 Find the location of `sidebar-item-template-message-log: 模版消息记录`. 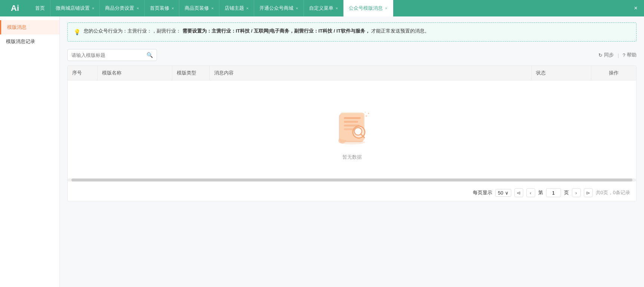

sidebar-item-template-message-log: 模版消息记录 is located at coordinates (30, 42).